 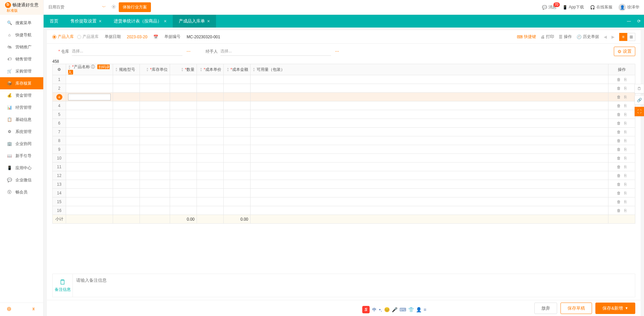 I want to click on table-row: 10 🗑 ⎘, so click(x=344, y=158).